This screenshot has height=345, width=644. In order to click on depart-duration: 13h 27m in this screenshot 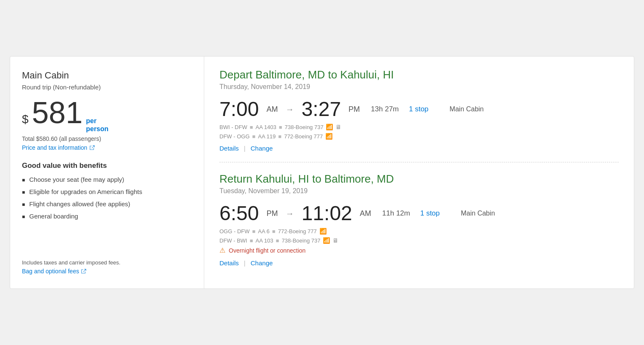, I will do `click(385, 109)`.